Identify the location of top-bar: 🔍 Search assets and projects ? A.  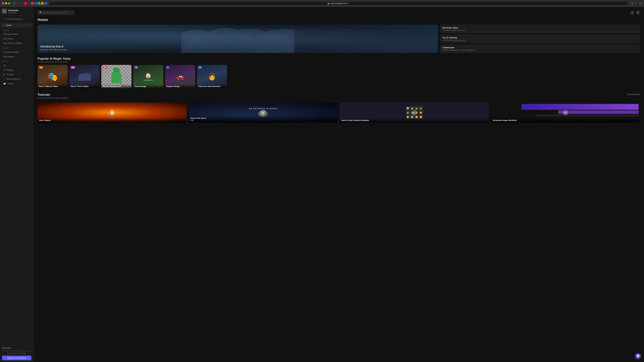
(339, 12).